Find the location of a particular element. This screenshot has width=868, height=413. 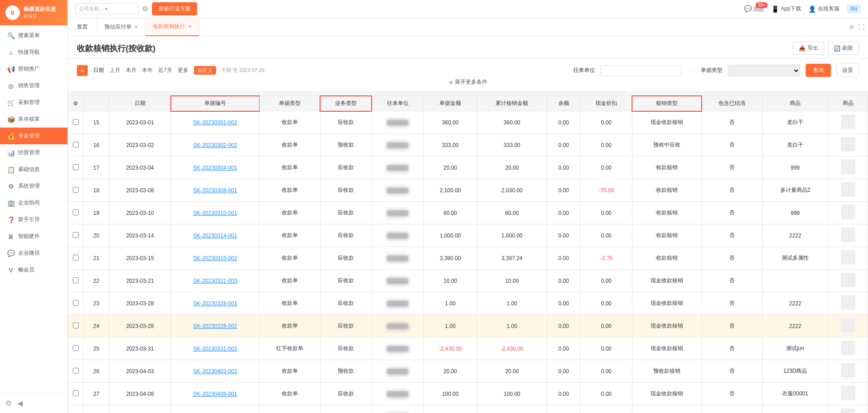

col-amount: 单据金额 is located at coordinates (450, 104).